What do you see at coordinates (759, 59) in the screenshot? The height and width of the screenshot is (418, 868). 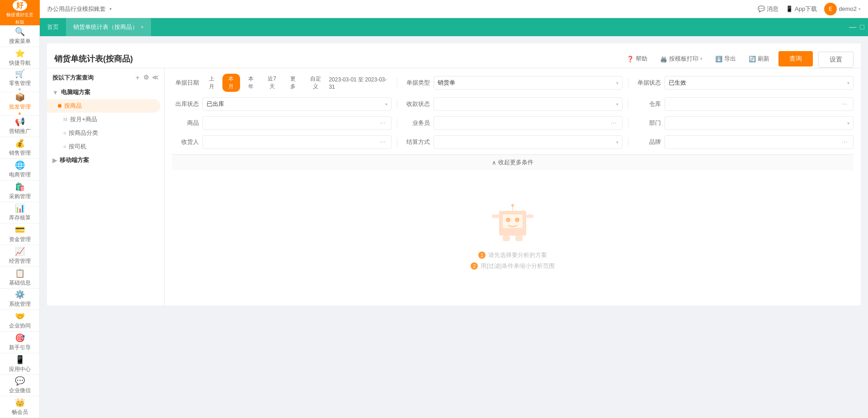 I see `refresh-button: 🔄 刷新` at bounding box center [759, 59].